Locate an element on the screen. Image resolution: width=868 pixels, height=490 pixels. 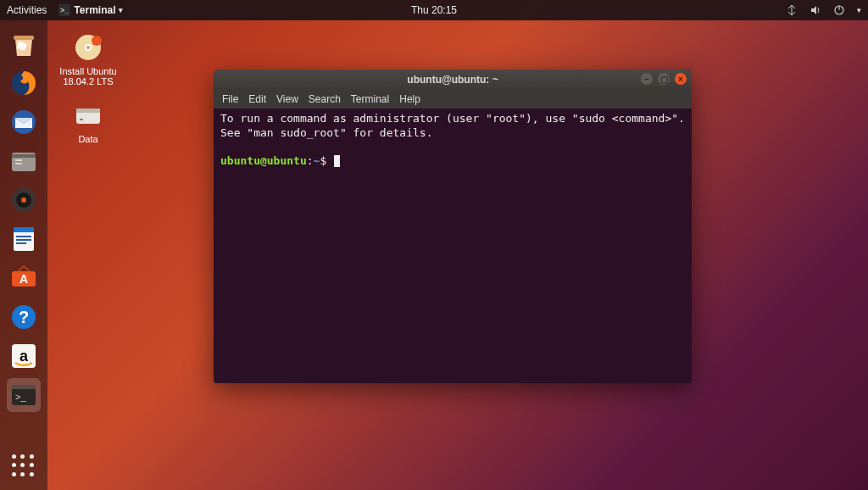
window-title: ubuntu@ubuntu: ~ is located at coordinates (453, 80).